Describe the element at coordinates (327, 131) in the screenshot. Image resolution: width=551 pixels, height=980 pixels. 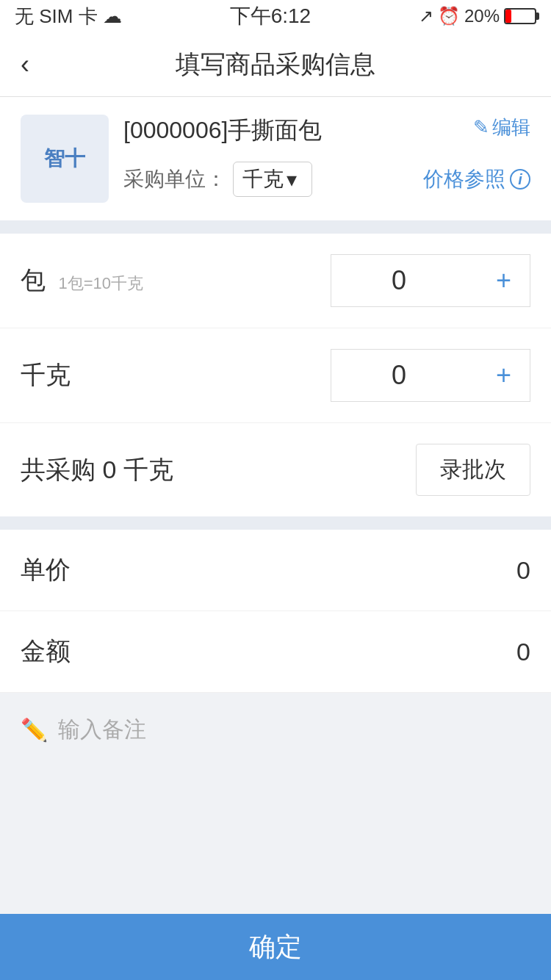
I see `product-header: [0000006]手撕面包 ✎ 编辑` at that location.